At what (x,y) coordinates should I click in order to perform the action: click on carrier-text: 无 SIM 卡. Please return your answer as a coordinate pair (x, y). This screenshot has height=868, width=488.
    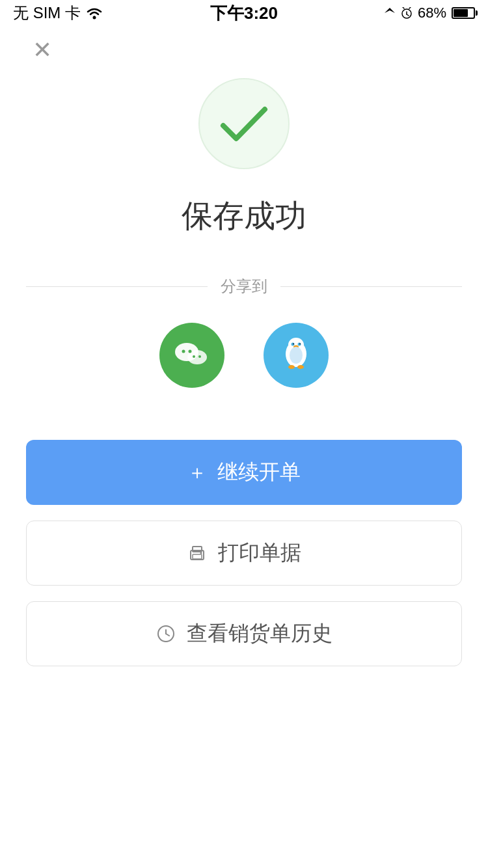
    Looking at the image, I should click on (47, 13).